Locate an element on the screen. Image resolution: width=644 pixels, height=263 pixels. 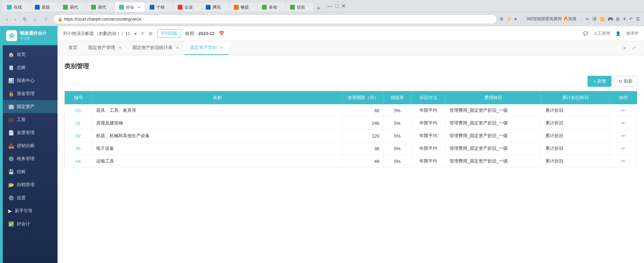
cell-name-0: 器具、工具、家具等 is located at coordinates (217, 110).